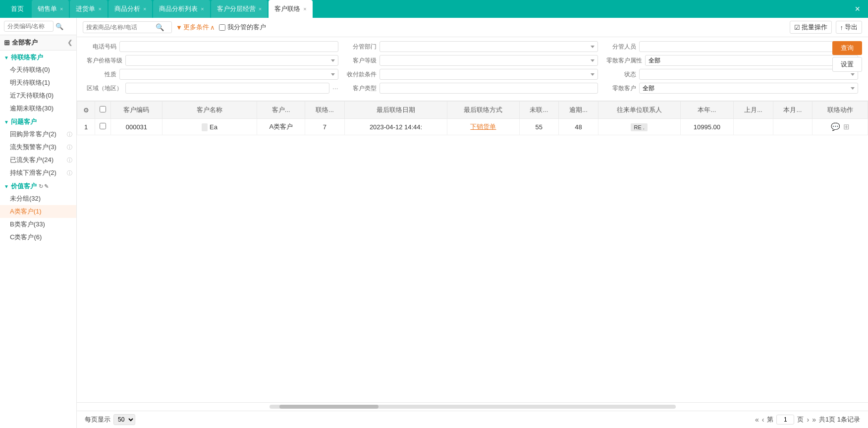  Describe the element at coordinates (205, 127) in the screenshot. I see `name-badge` at that location.